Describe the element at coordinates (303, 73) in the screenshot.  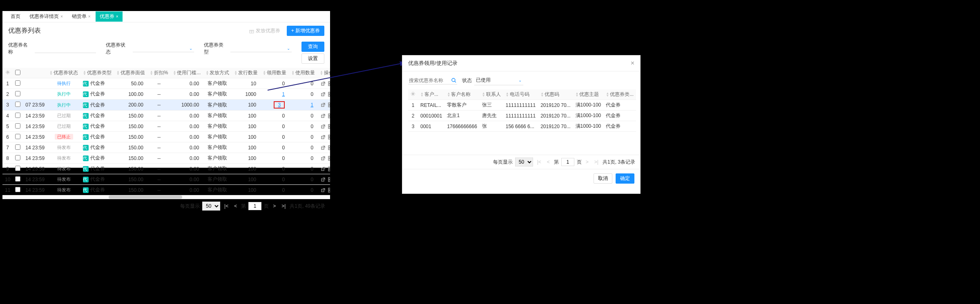
I see `column-header: ▲▼使用数量` at that location.